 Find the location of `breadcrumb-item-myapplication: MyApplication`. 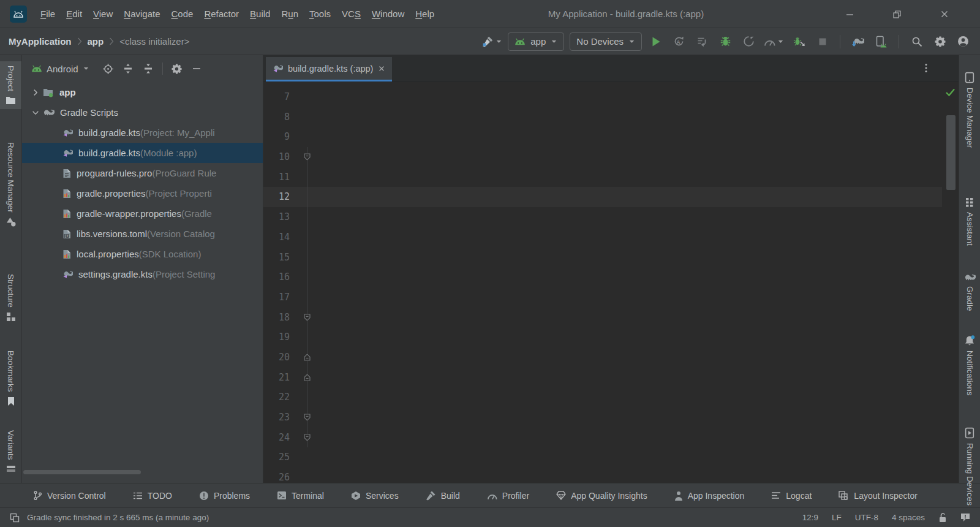

breadcrumb-item-myapplication: MyApplication is located at coordinates (40, 42).